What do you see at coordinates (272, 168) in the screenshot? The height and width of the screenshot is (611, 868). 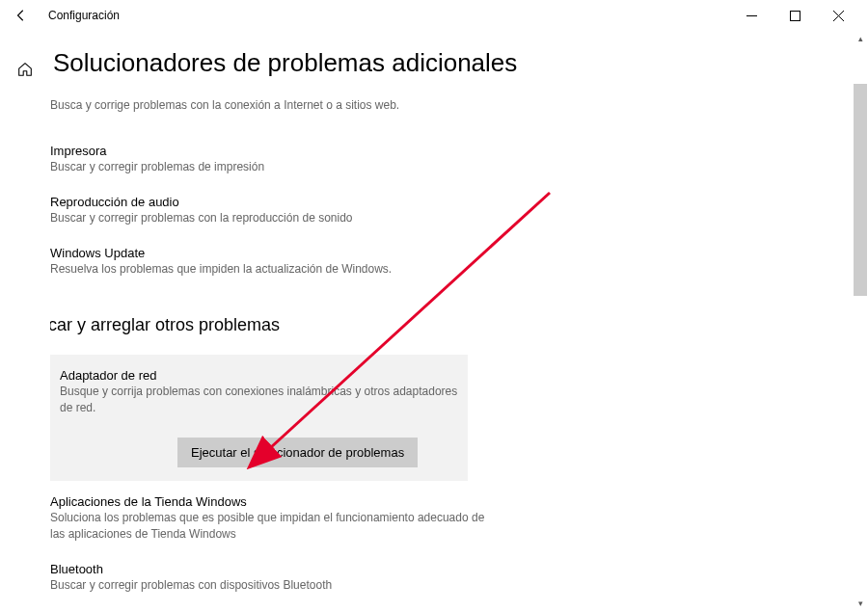 I see `troubleshooter-desc: Buscar y corregir problemas de impresión` at bounding box center [272, 168].